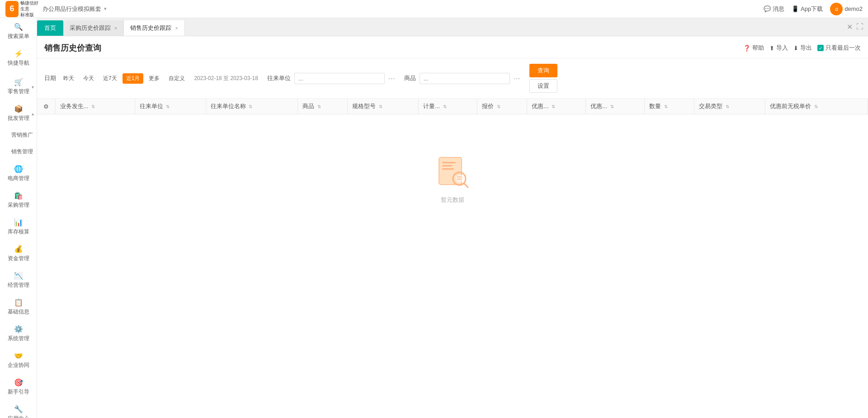 The height and width of the screenshot is (418, 868). Describe the element at coordinates (18, 334) in the screenshot. I see `sidebar-item-system: ⚙️ 系统管理` at that location.